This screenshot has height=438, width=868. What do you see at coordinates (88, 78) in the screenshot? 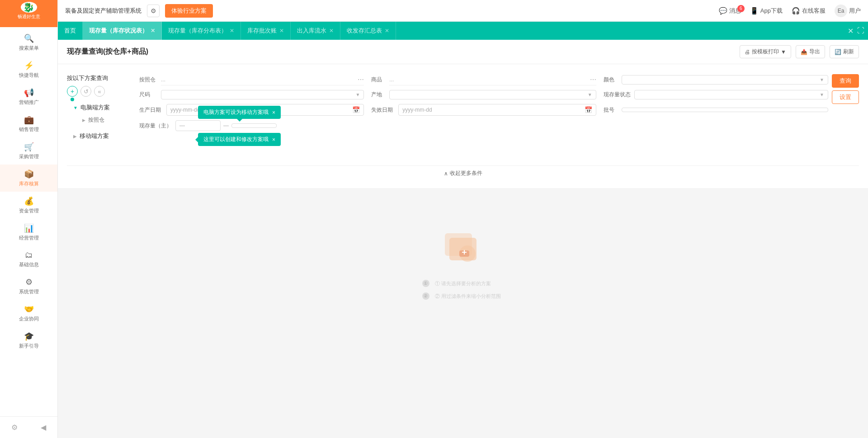
I see `filter-label: 按以下方案查询` at bounding box center [88, 78].